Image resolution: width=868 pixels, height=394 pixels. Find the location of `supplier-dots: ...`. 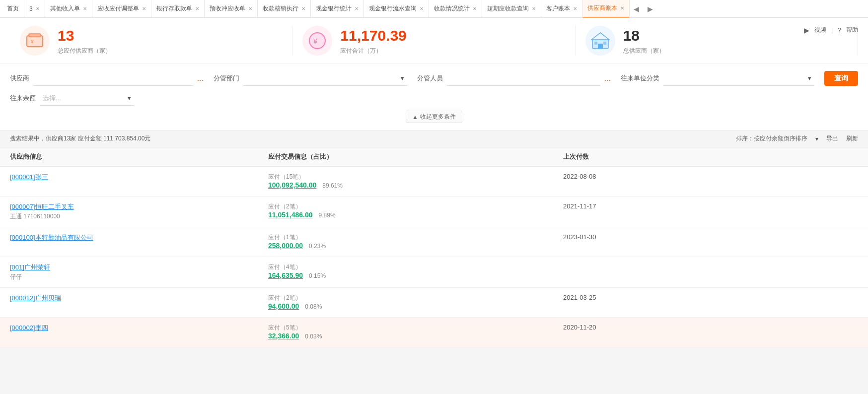

supplier-dots: ... is located at coordinates (201, 78).